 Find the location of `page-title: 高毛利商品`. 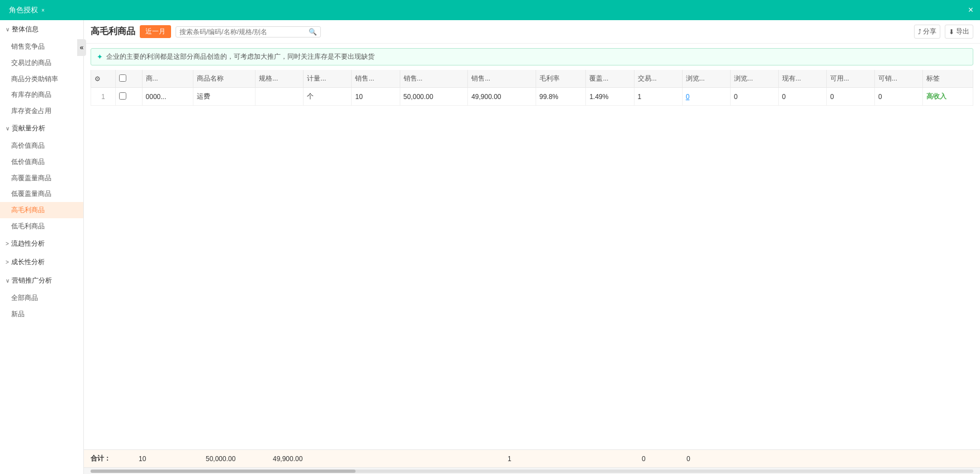

page-title: 高毛利商品 is located at coordinates (113, 31).